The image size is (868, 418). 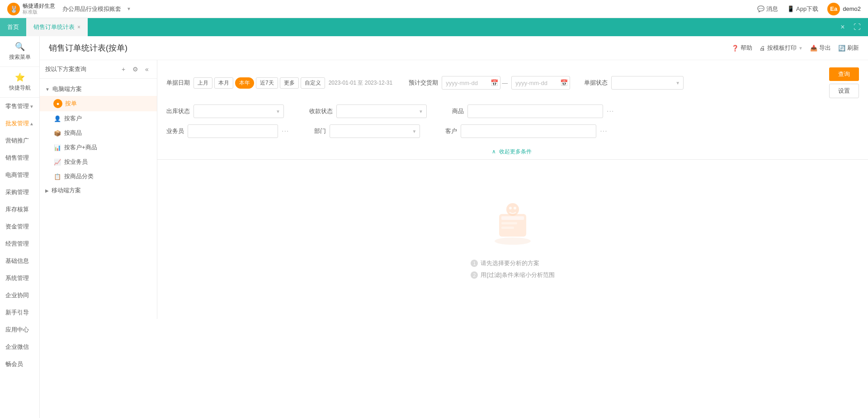 I want to click on user-area: Ea demo2, so click(x=844, y=9).